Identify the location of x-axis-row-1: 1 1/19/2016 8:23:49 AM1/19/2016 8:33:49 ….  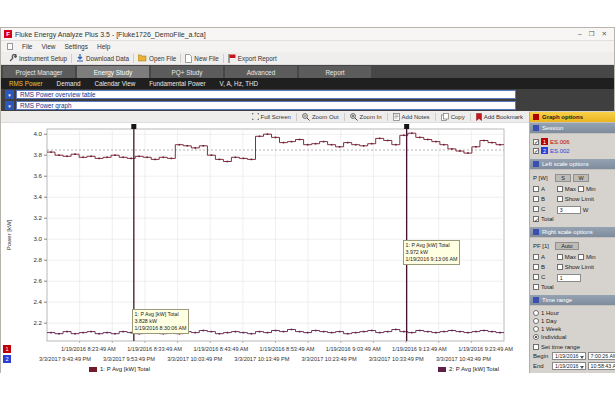
(265, 350).